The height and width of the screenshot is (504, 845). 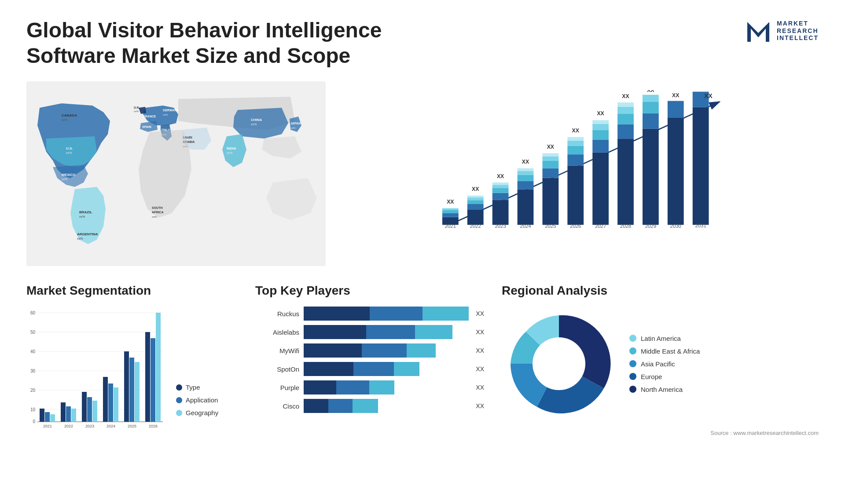 What do you see at coordinates (576, 226) in the screenshot?
I see `svg-text: 2026` at bounding box center [576, 226].